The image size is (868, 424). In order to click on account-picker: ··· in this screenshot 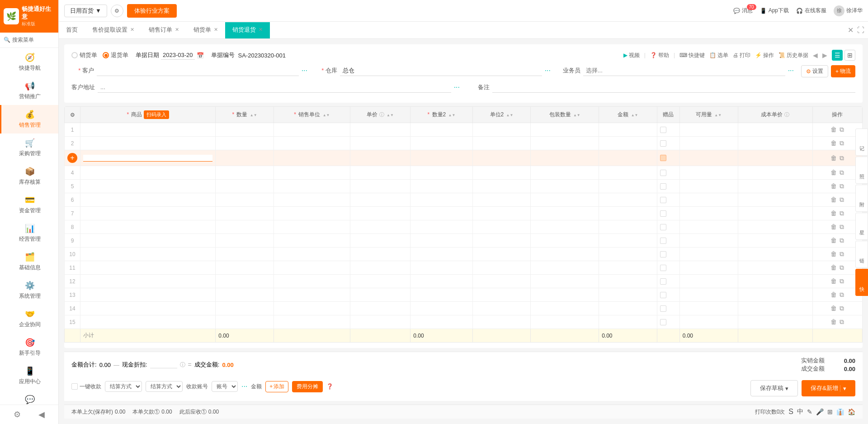, I will do `click(244, 386)`.